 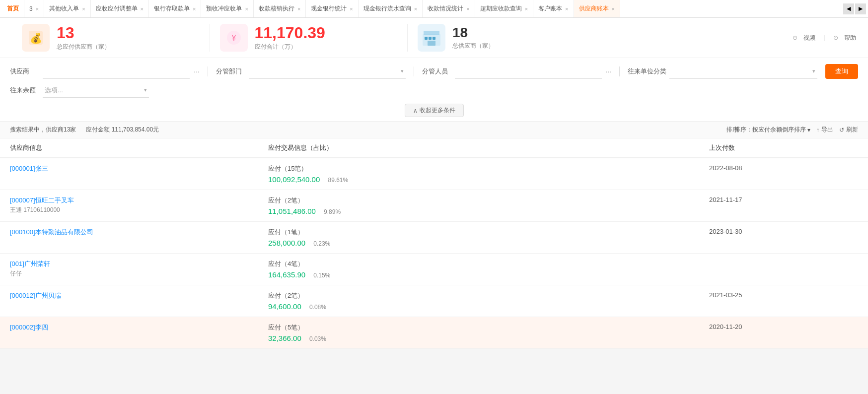 What do you see at coordinates (852, 130) in the screenshot?
I see `refresh-label: 刷新` at bounding box center [852, 130].